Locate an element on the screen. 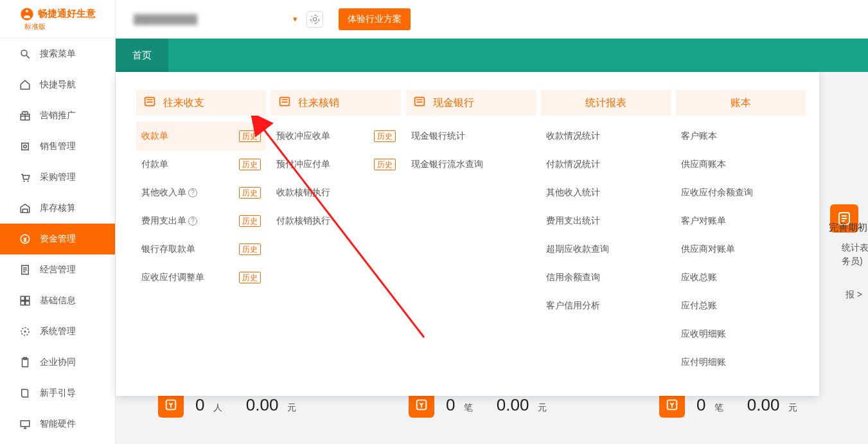 The height and width of the screenshot is (444, 868). flyout-column-title: 往来收支 is located at coordinates (184, 103).